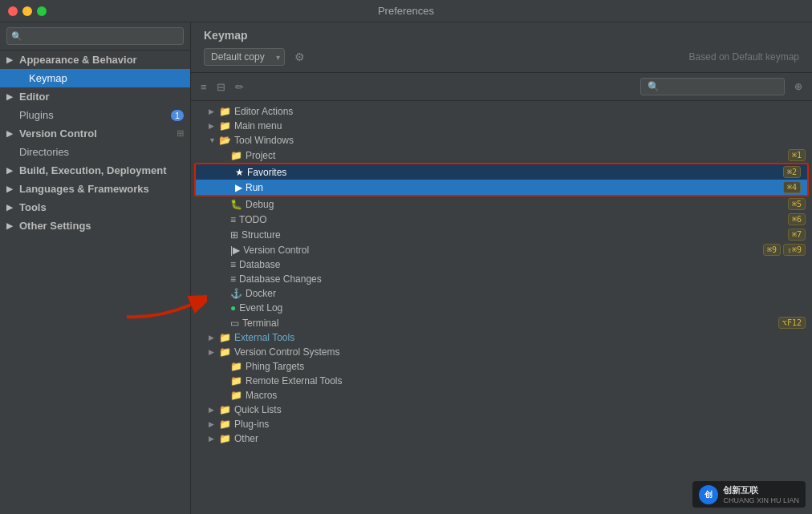 The width and height of the screenshot is (812, 514). I want to click on tree-item-label: External Tools, so click(265, 338).